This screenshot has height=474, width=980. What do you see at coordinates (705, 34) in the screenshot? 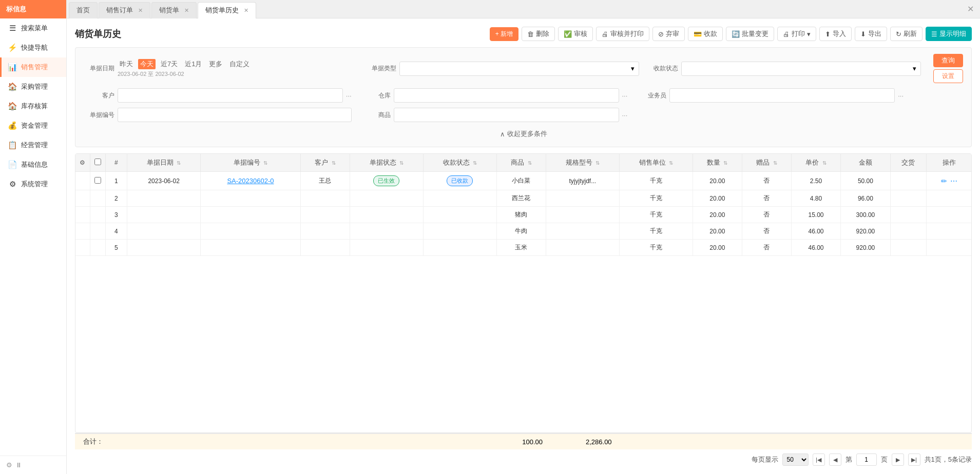
I see `collect-button: 💳 收款` at bounding box center [705, 34].